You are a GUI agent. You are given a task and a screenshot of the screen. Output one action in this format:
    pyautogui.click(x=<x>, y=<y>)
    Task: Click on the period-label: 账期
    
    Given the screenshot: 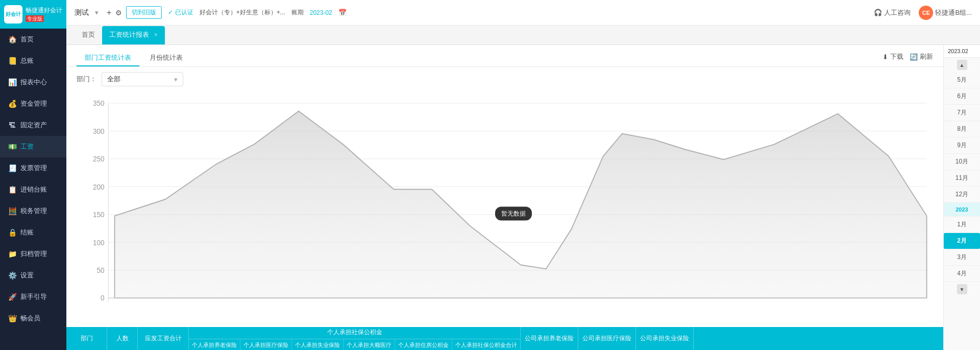 What is the action you would take?
    pyautogui.click(x=298, y=12)
    